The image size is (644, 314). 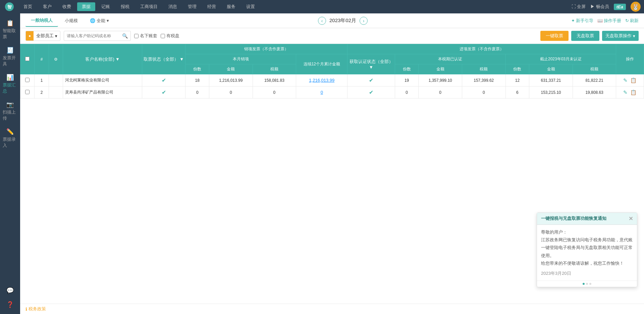 What do you see at coordinates (587, 250) in the screenshot?
I see `notification-popup: 一键报税与无盘取票功能恢复通知 ✕ 尊敬的用户： 江苏政务网已恢复访问电子税务局…` at bounding box center [587, 250].